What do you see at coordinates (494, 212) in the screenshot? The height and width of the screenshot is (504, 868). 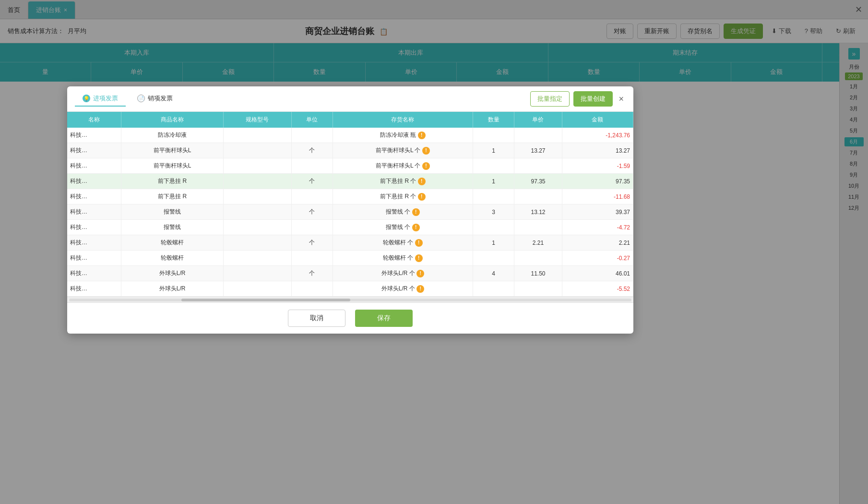 I see `cell-qty: 3` at bounding box center [494, 212].